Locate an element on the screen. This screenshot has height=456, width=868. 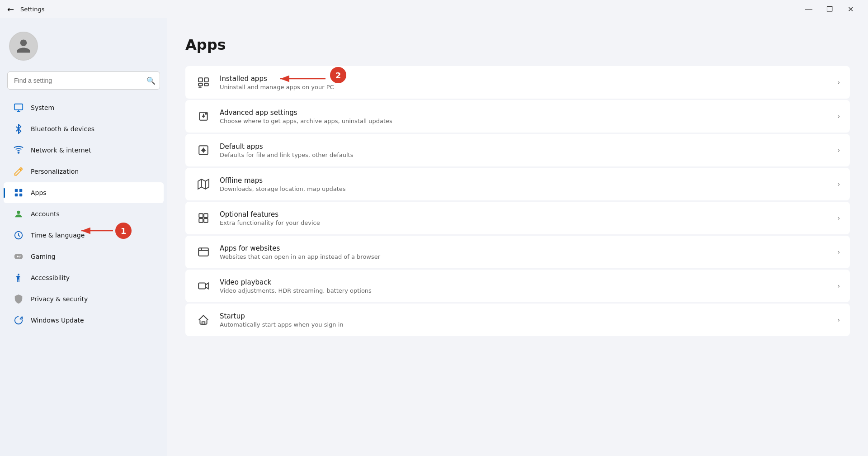
sidebar-label-accessibility: Accessibility is located at coordinates (50, 278).